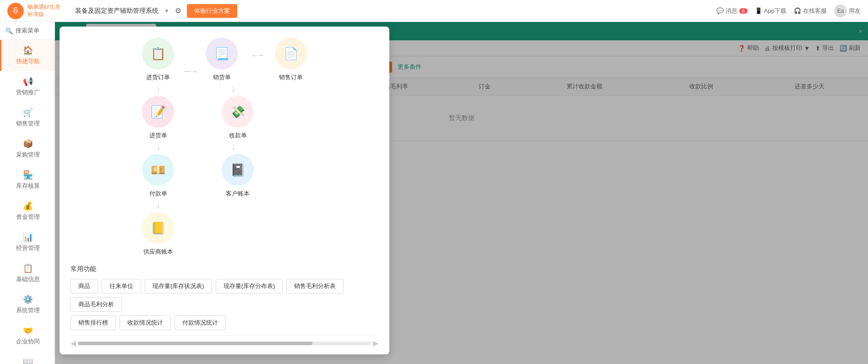 This screenshot has height=364, width=868. What do you see at coordinates (158, 147) in the screenshot?
I see `arrow-down-2: ↓` at bounding box center [158, 147].